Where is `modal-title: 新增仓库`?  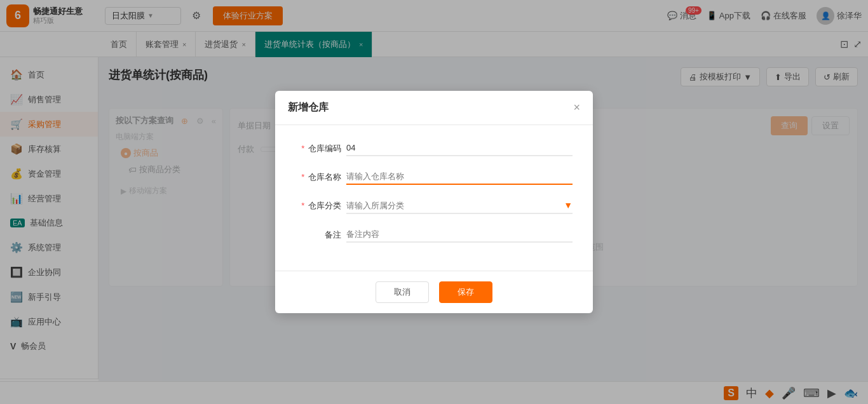
modal-title: 新增仓库 is located at coordinates (308, 108).